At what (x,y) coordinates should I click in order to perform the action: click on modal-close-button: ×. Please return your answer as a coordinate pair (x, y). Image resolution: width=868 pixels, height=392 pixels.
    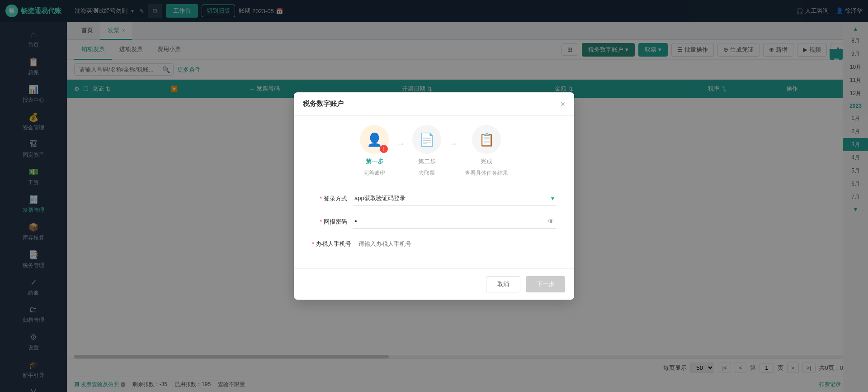
    Looking at the image, I should click on (562, 104).